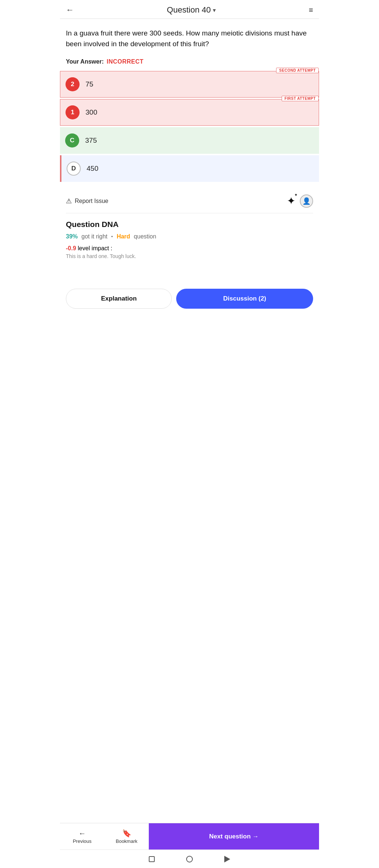 The width and height of the screenshot is (379, 868). What do you see at coordinates (85, 62) in the screenshot?
I see `answer-label: Your Answer:` at bounding box center [85, 62].